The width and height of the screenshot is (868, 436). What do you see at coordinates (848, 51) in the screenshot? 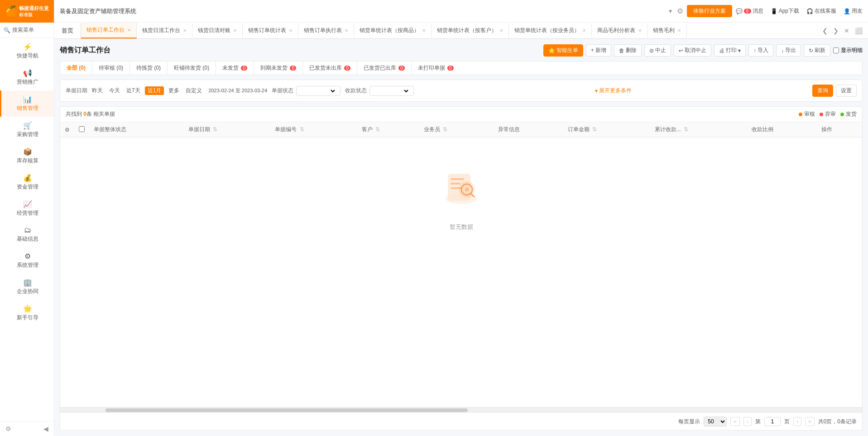
I see `show-detail-toggle: 显示明细` at bounding box center [848, 51].